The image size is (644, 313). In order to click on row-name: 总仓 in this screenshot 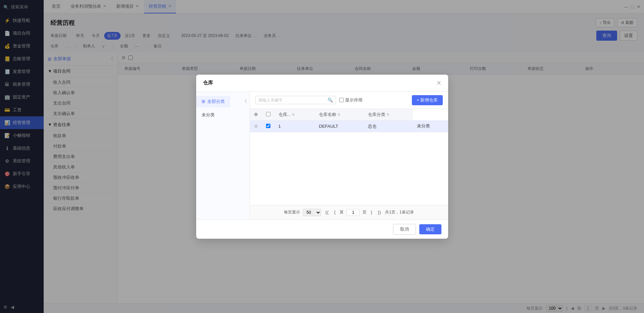, I will do `click(388, 126)`.